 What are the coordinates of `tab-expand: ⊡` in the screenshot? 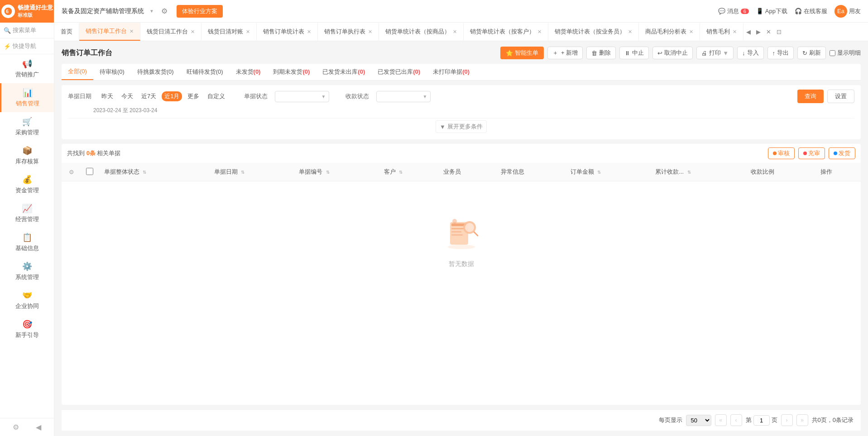 It's located at (779, 32).